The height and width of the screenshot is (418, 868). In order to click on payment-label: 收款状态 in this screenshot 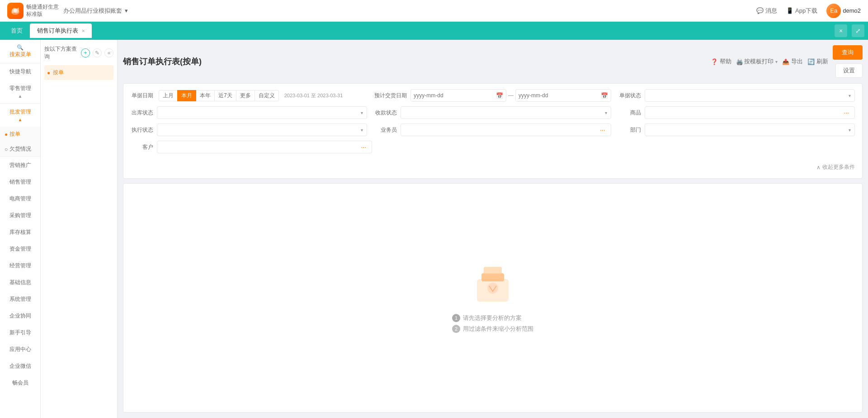, I will do `click(386, 113)`.